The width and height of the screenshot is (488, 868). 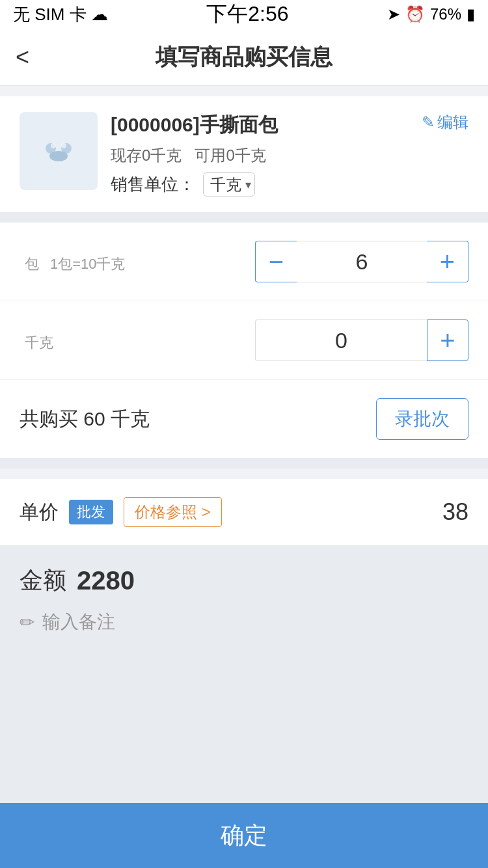 I want to click on product-image, so click(x=59, y=151).